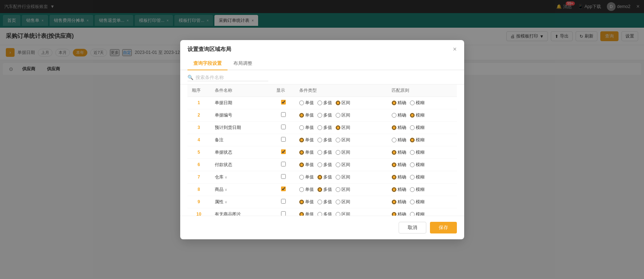 The height and width of the screenshot is (279, 644). Describe the element at coordinates (443, 228) in the screenshot. I see `save-btn: 保存` at that location.